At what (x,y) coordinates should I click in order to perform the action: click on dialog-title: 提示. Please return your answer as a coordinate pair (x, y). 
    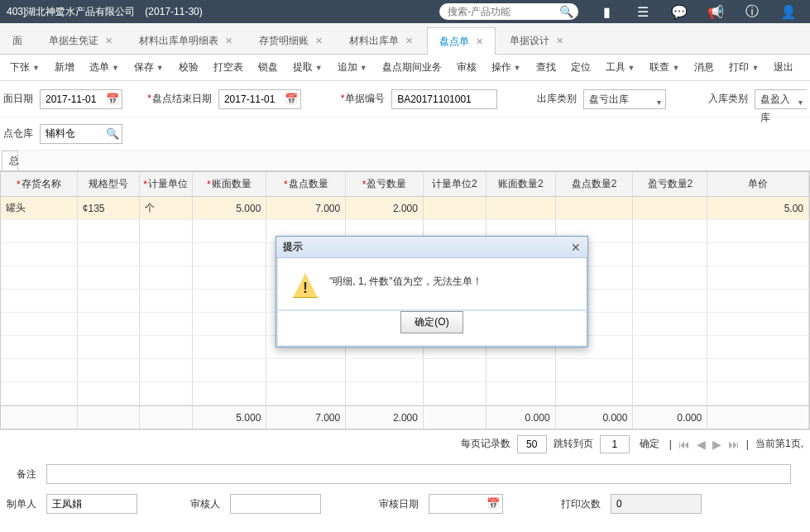
    Looking at the image, I should click on (293, 247).